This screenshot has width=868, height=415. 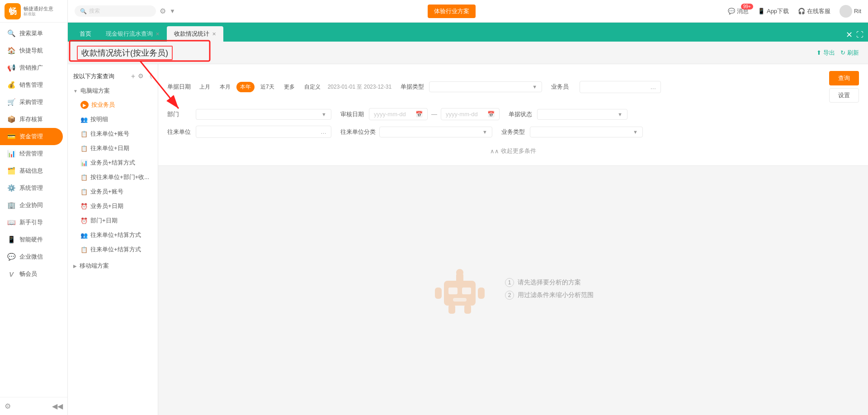 What do you see at coordinates (849, 35) in the screenshot?
I see `close-window-btn: ✕` at bounding box center [849, 35].